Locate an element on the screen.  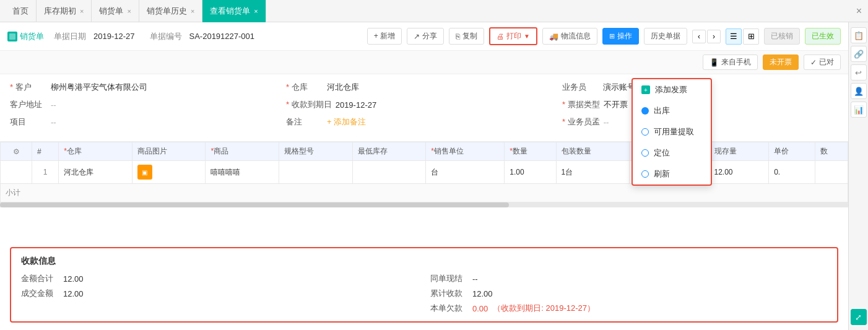
scrollbar-thumb is located at coordinates (254, 205).